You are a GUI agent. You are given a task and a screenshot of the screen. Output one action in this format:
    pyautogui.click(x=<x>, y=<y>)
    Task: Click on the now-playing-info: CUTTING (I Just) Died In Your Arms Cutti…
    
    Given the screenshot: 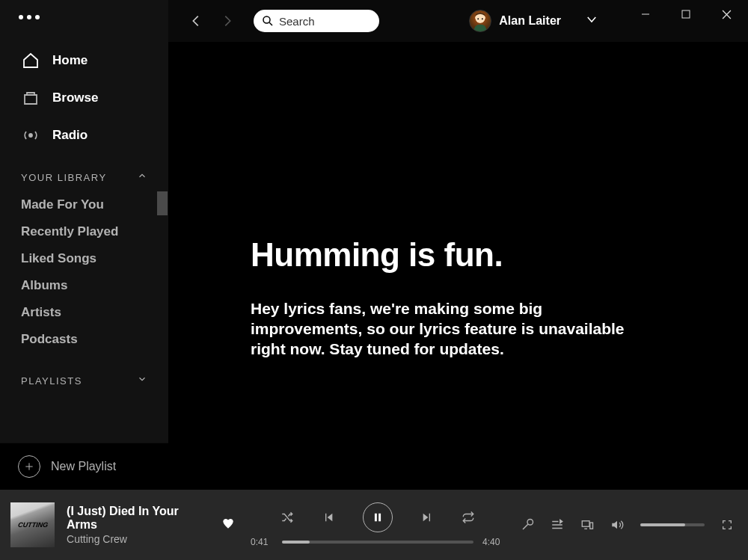 What is the action you would take?
    pyautogui.click(x=123, y=525)
    